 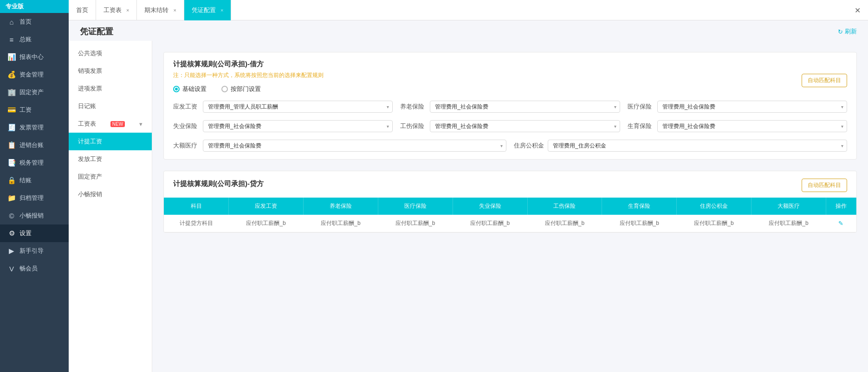 What do you see at coordinates (110, 206) in the screenshot?
I see `left-nav: 公共选项 销项发票 进项发票 日记账 工资表 NEW ▾ 计提工资 发放工资` at bounding box center [110, 206].